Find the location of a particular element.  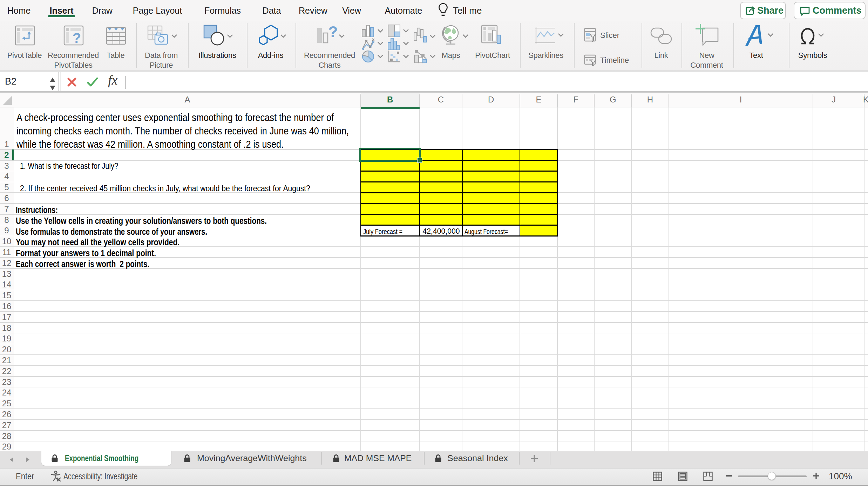

svg-text: 2 is located at coordinates (6, 155).